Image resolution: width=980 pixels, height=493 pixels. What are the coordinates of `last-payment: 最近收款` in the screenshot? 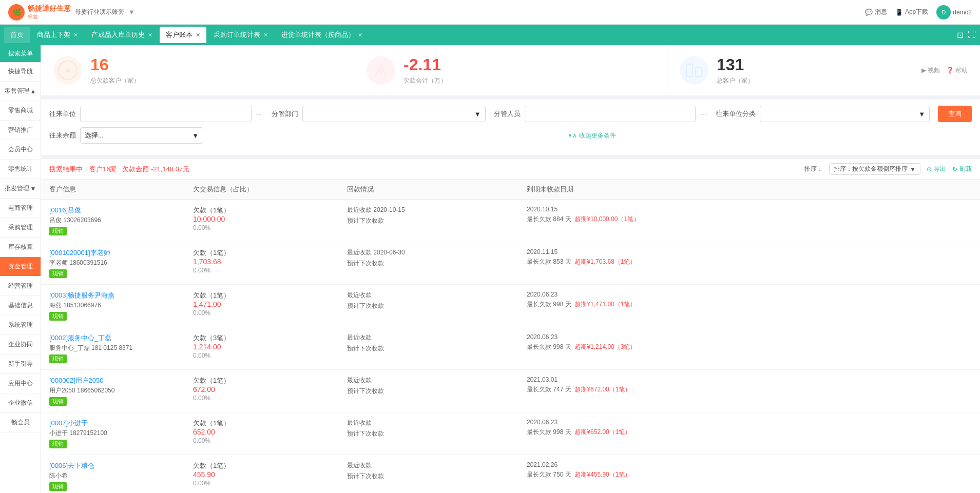 It's located at (359, 295).